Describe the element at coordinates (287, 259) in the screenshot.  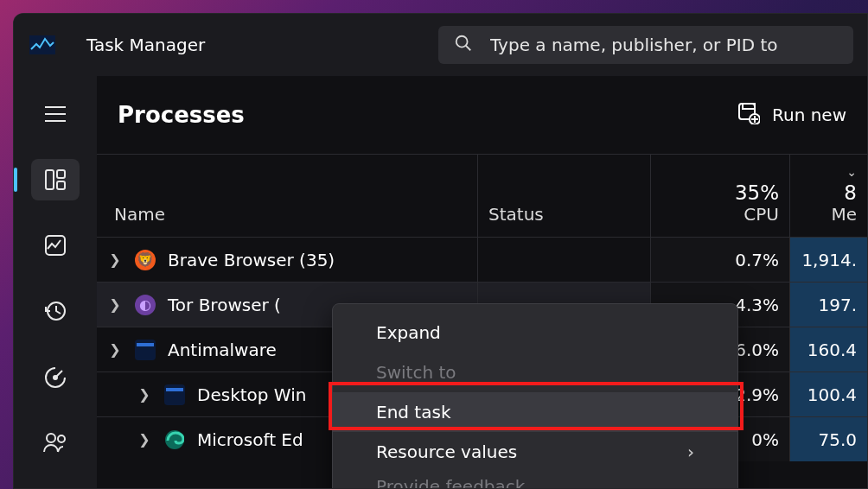
I see `process-name-cell: ❯🦁Brave Browser (35)` at that location.